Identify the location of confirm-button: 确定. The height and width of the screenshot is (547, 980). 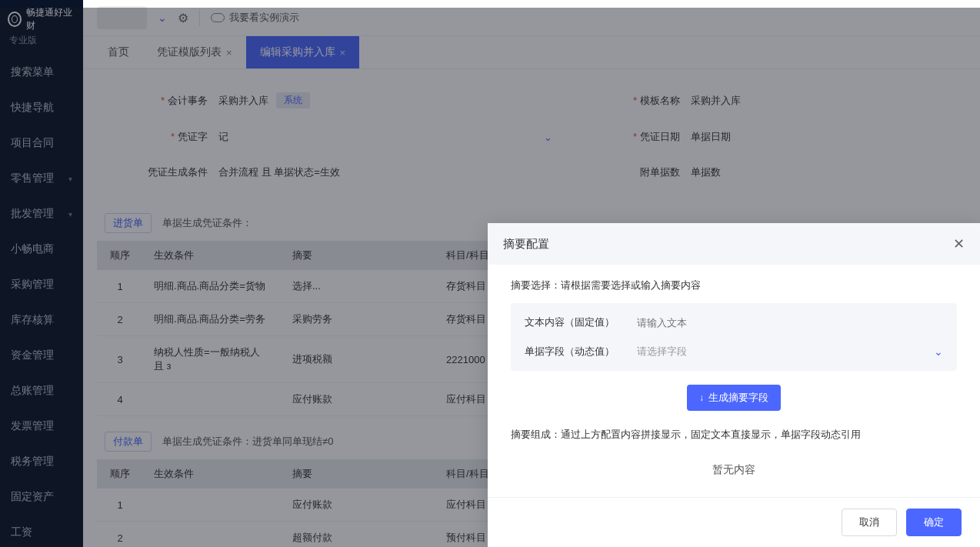
(934, 522).